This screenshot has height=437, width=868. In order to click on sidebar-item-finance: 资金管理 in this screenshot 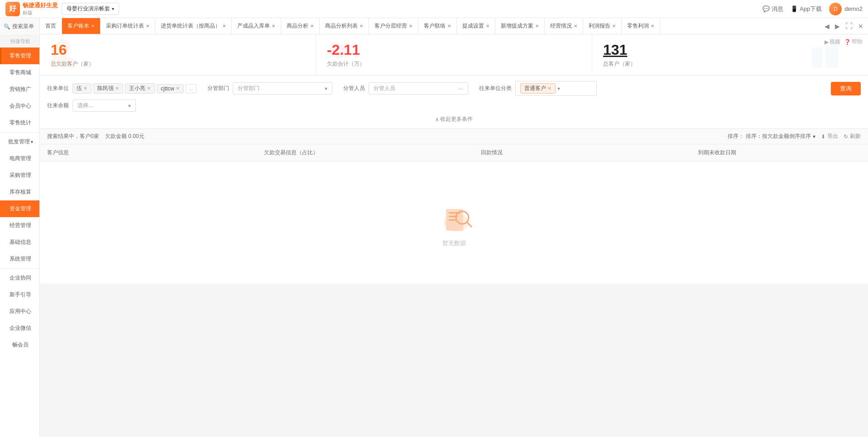, I will do `click(20, 209)`.